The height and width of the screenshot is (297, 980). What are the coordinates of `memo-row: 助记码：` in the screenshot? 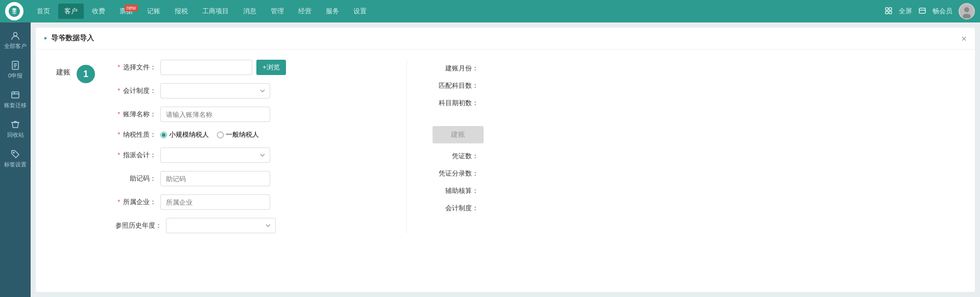 It's located at (248, 179).